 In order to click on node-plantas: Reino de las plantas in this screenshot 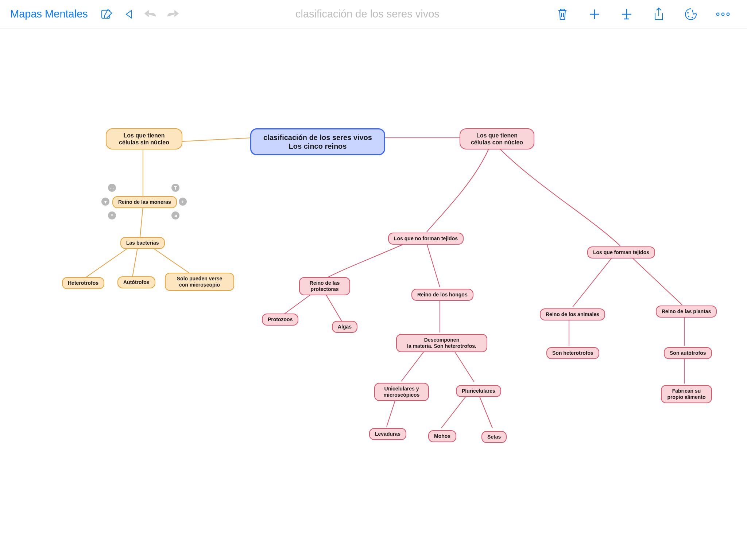, I will do `click(686, 311)`.